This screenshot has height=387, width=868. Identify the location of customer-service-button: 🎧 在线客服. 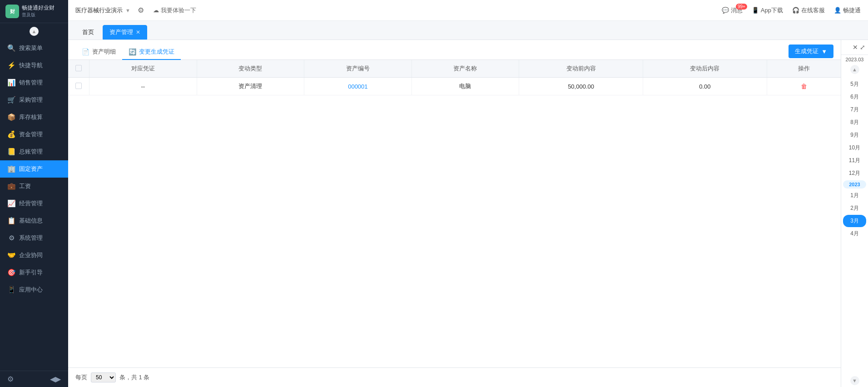
(808, 10).